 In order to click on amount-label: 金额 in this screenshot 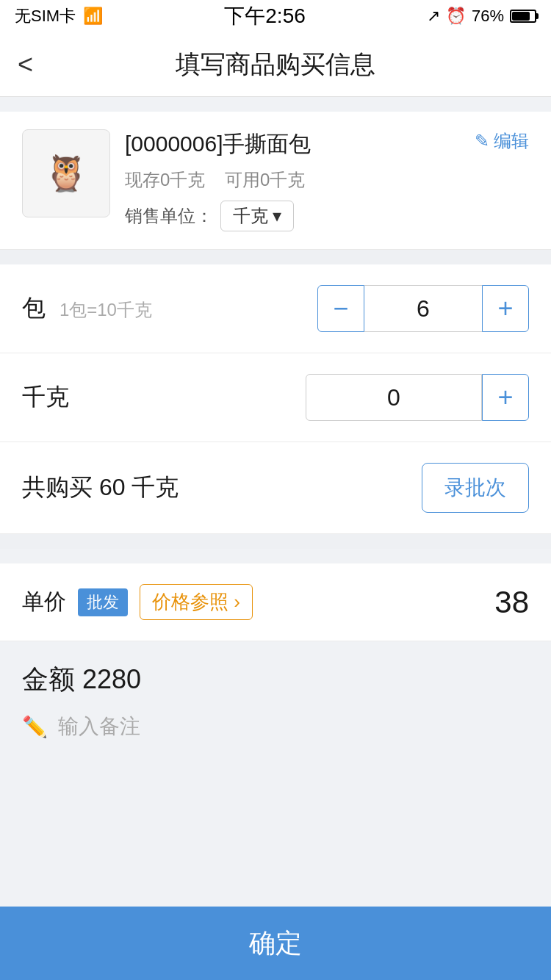, I will do `click(48, 679)`.